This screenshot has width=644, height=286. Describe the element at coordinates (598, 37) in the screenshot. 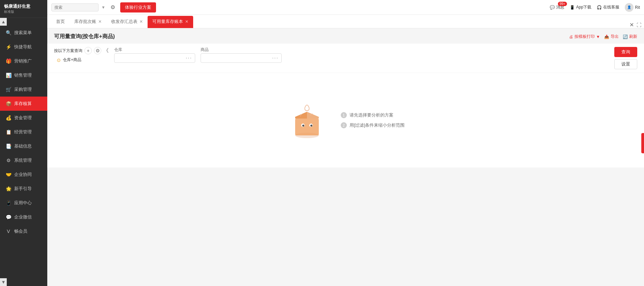

I see `dropdown-icon: ▼` at that location.